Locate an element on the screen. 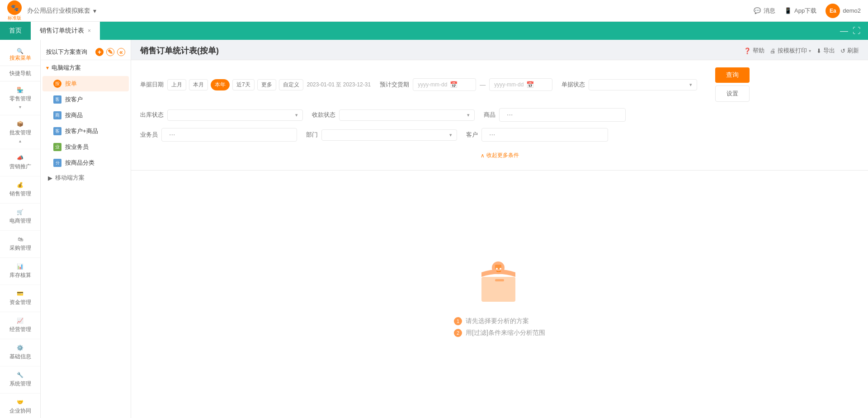 This screenshot has height=418, width=868. edit-scheme-btn: ✎ is located at coordinates (110, 52).